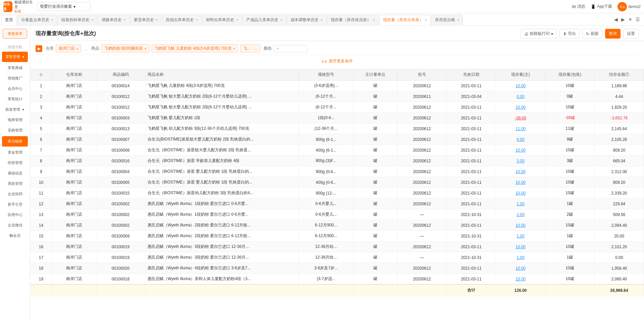 This screenshot has width=644, height=322. Describe the element at coordinates (471, 107) in the screenshot. I see `row-expire: 2021-03-11` at that location.